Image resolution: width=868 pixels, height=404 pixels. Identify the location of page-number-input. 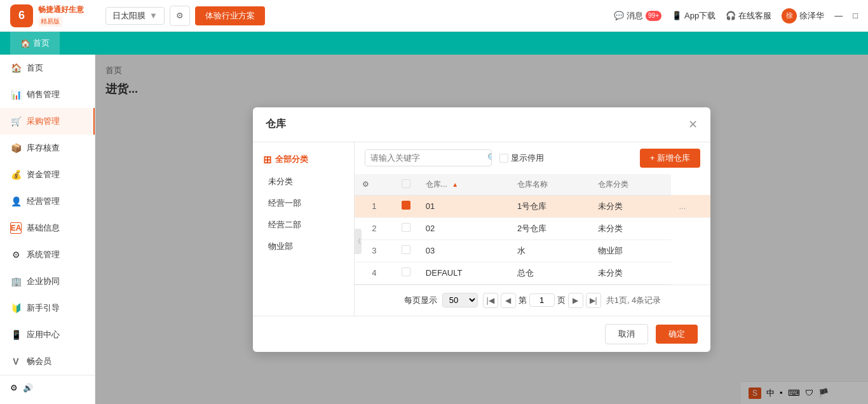
(542, 300).